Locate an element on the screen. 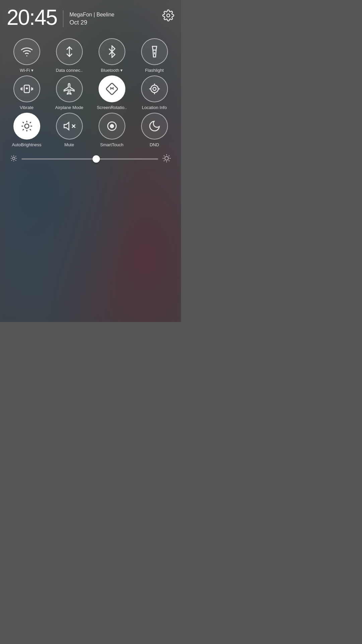 The height and width of the screenshot is (644, 362). brightness-slider is located at coordinates (90, 159).